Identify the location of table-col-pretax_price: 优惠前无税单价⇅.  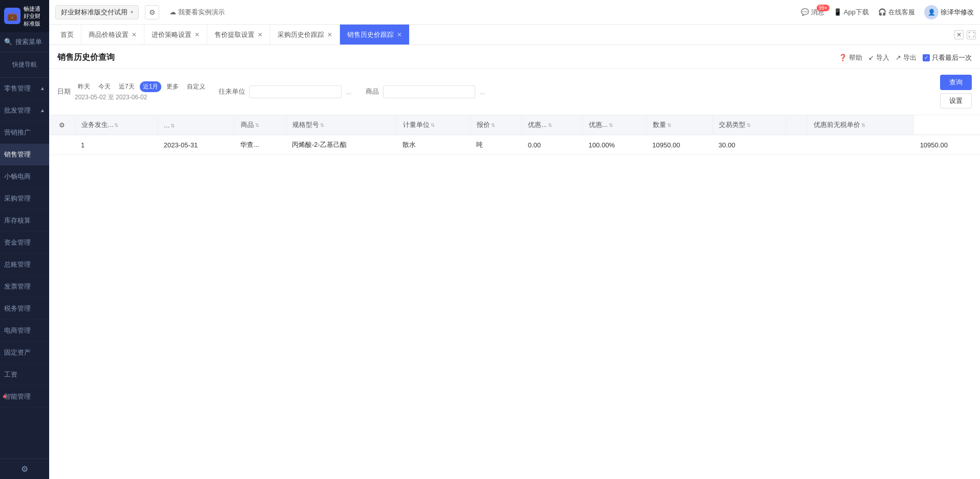
(860, 125).